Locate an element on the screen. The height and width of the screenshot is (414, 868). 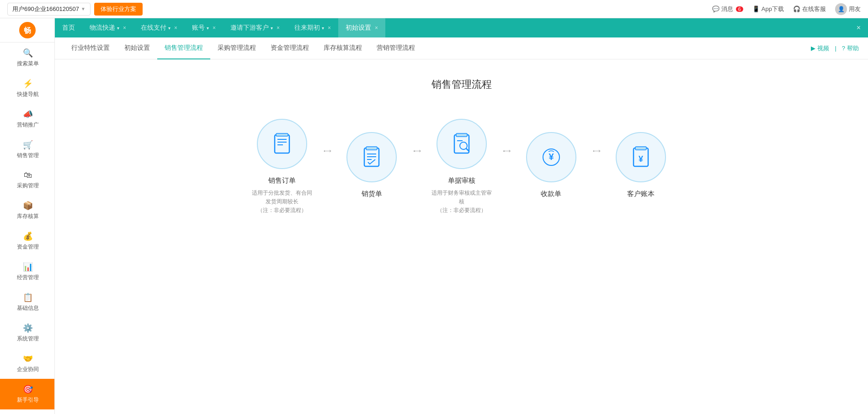
flow-step-sales-order: 销售订单 适用于分批发货、有合同发货周期较长（注：非必要流程） is located at coordinates (282, 167).